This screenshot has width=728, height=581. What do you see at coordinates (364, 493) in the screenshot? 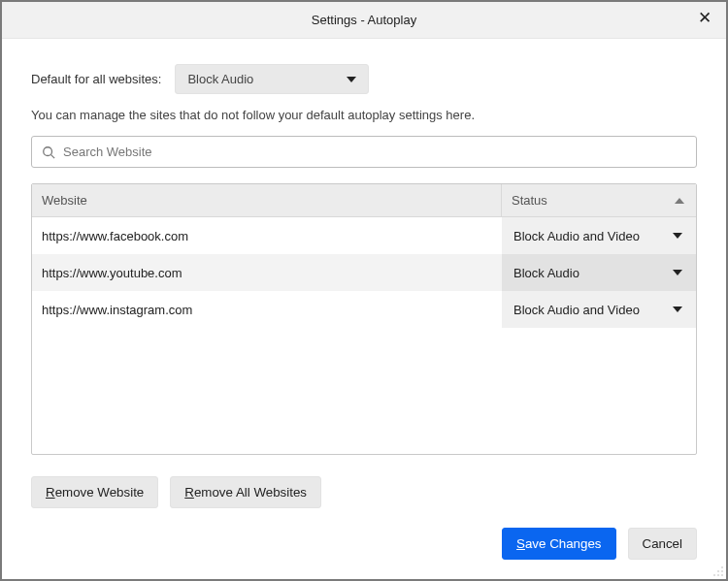
I see `remove-buttons-row: Remove Website Remove All Websites` at bounding box center [364, 493].